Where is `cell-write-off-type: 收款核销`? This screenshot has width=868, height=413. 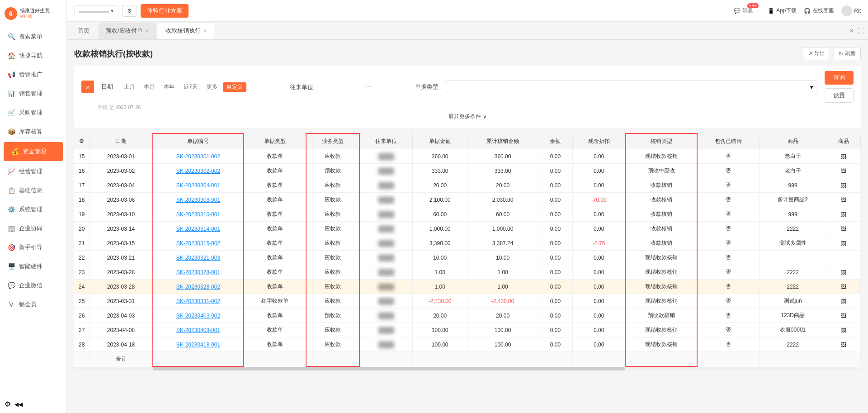 cell-write-off-type: 收款核销 is located at coordinates (662, 243).